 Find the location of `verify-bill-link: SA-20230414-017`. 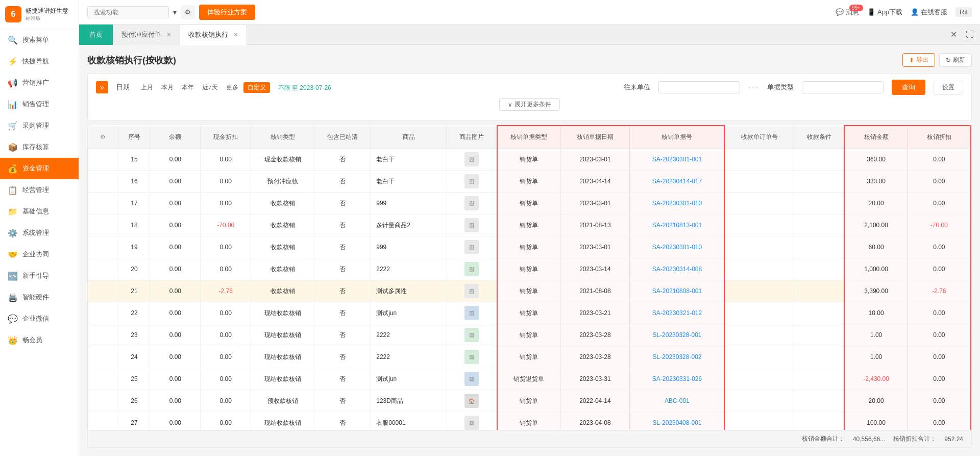

verify-bill-link: SA-20230414-017 is located at coordinates (677, 181).